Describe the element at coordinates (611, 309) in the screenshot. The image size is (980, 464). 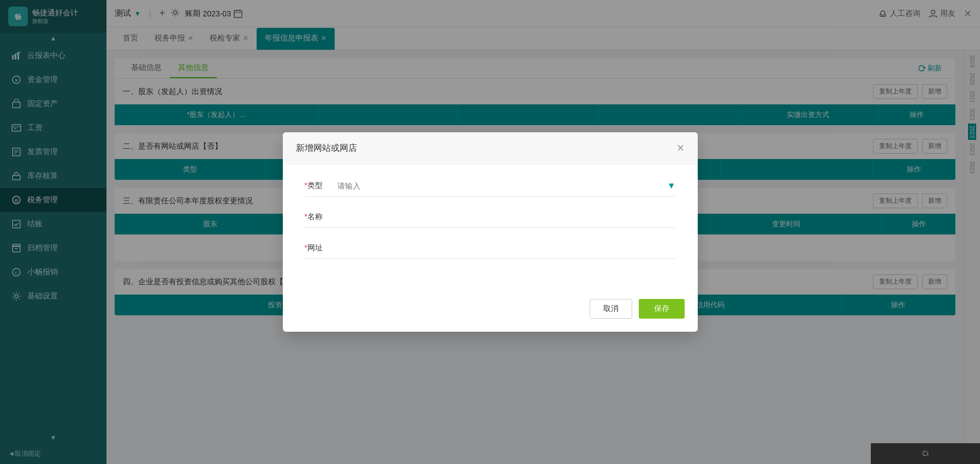
I see `cancel-button: 取消` at that location.